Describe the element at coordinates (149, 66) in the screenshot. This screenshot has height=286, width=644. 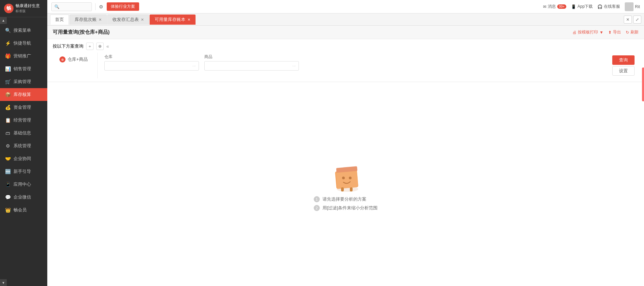
I see `warehouse-input` at that location.